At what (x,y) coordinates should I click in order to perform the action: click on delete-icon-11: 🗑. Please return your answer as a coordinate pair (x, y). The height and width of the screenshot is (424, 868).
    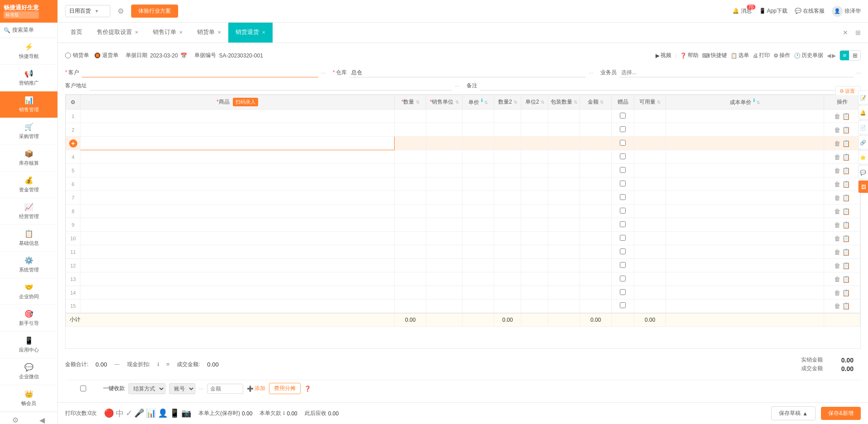
    Looking at the image, I should click on (837, 252).